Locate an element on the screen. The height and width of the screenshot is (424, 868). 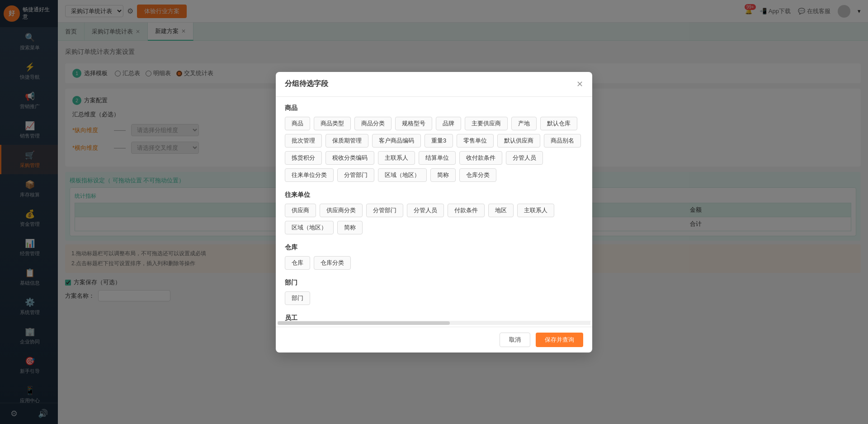
field-tag: 税收分类编码 is located at coordinates (350, 158).